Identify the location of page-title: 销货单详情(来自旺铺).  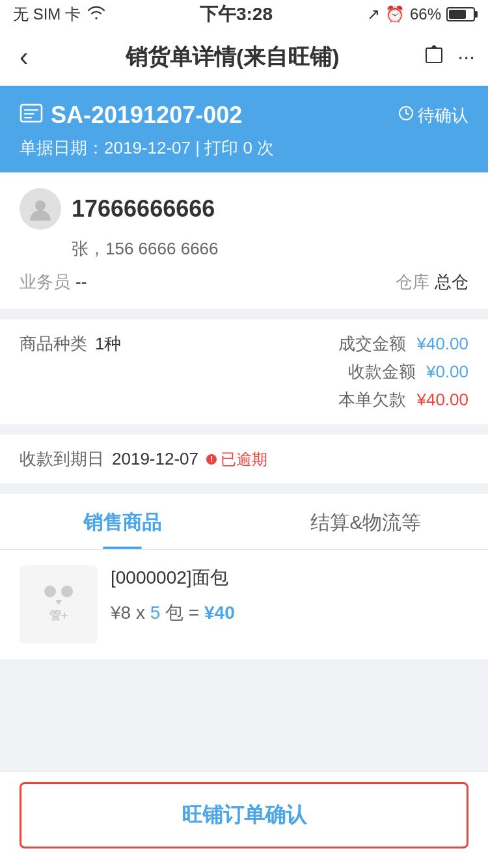
(232, 57).